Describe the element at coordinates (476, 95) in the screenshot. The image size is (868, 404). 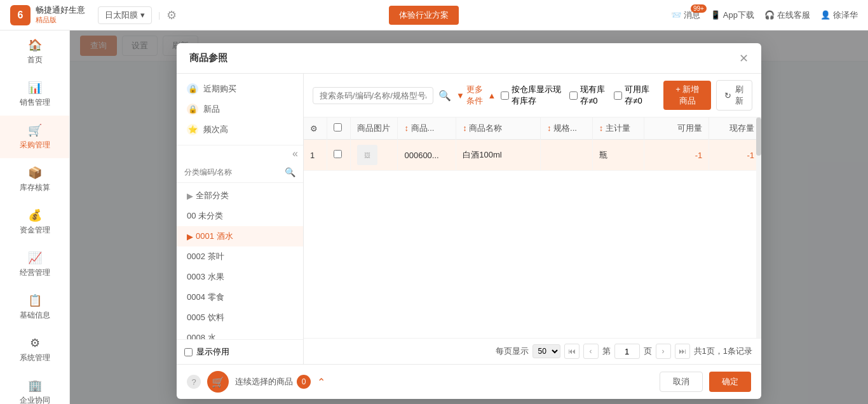
I see `more-filter-button: ▼ 更多条件 ▲` at that location.